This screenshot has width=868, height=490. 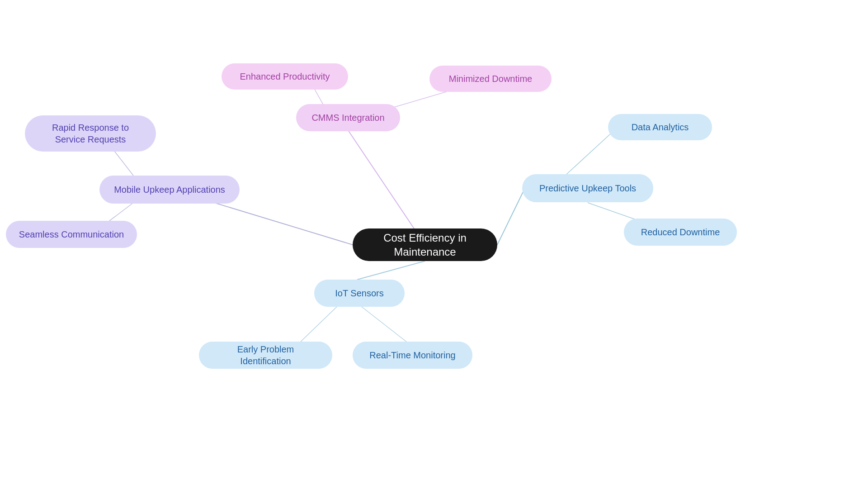 I want to click on center-node: Cost Efficiency in Maintenance, so click(x=425, y=245).